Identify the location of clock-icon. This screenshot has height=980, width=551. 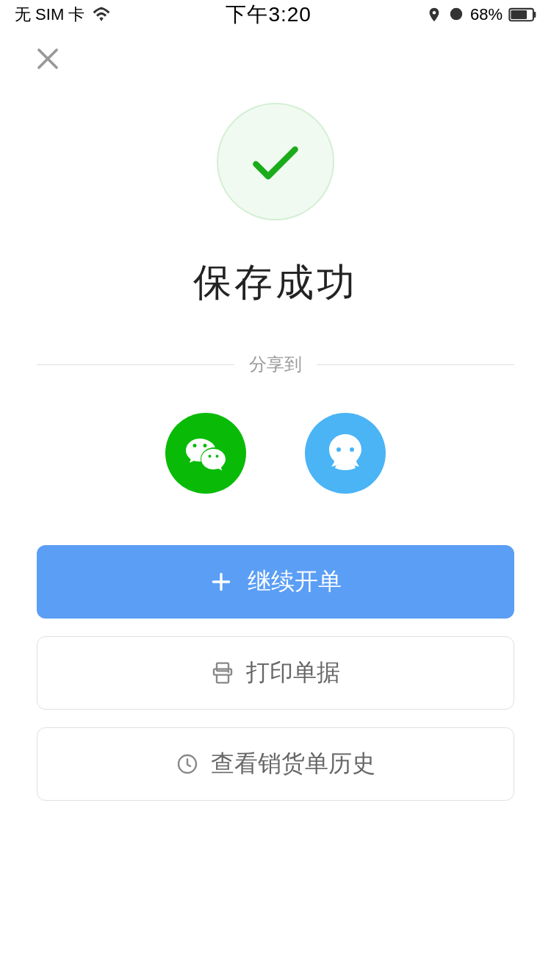
(187, 764).